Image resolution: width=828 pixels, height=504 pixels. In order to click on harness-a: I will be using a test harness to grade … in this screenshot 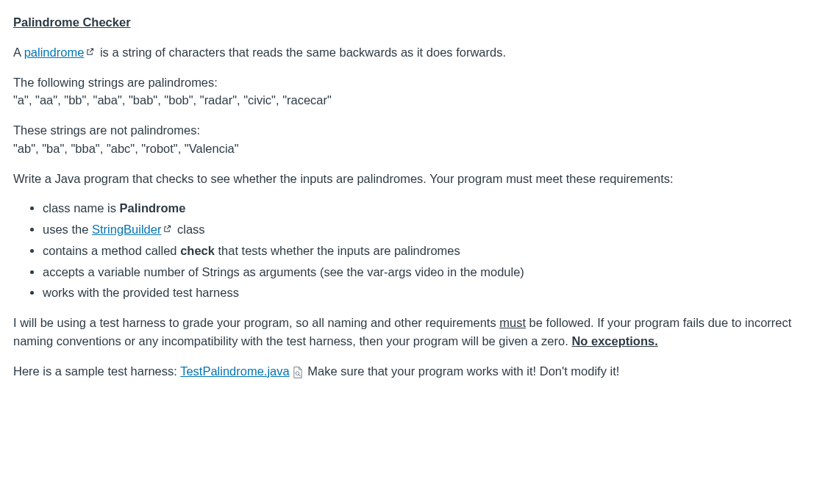, I will do `click(256, 323)`.